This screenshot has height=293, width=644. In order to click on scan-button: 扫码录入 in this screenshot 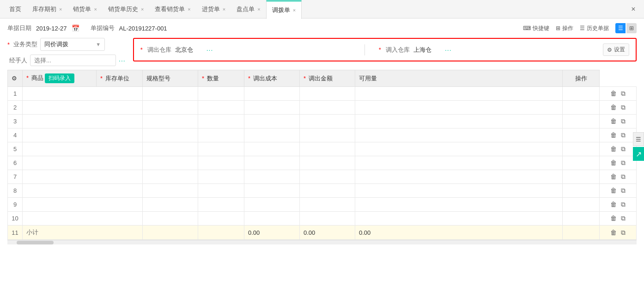, I will do `click(60, 79)`.